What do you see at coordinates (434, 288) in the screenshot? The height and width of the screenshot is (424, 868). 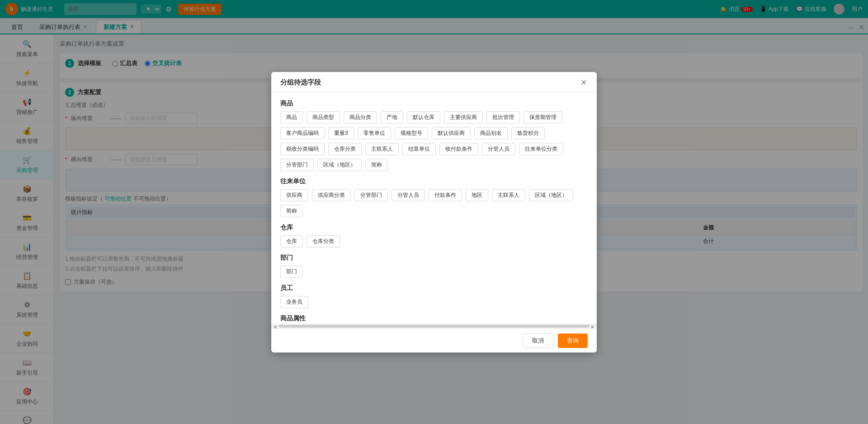 I see `section-title-employee: 员工` at bounding box center [434, 288].